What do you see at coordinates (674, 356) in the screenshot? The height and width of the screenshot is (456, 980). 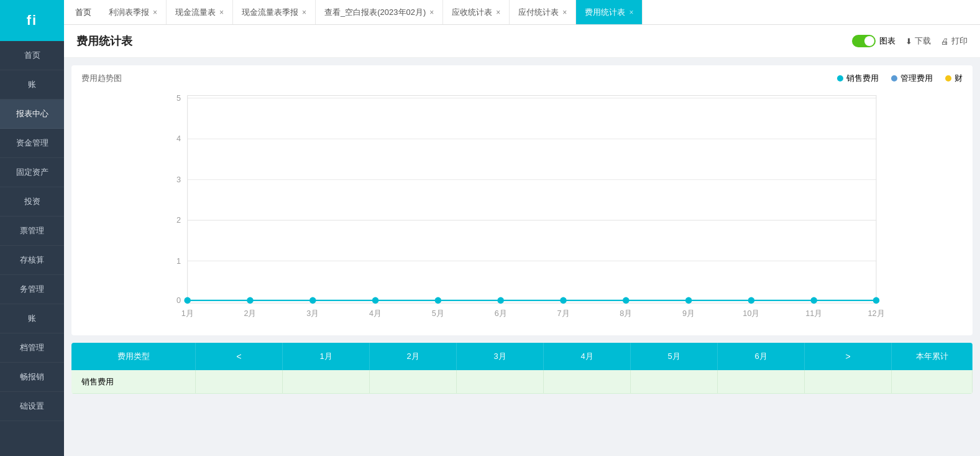 I see `th-m5: 5月` at bounding box center [674, 356].